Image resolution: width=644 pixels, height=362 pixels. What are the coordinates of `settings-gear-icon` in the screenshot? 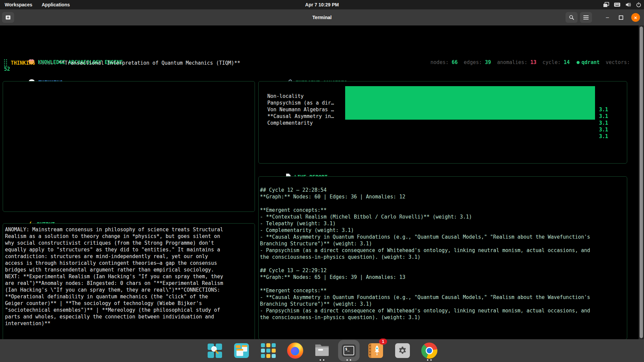 It's located at (402, 351).